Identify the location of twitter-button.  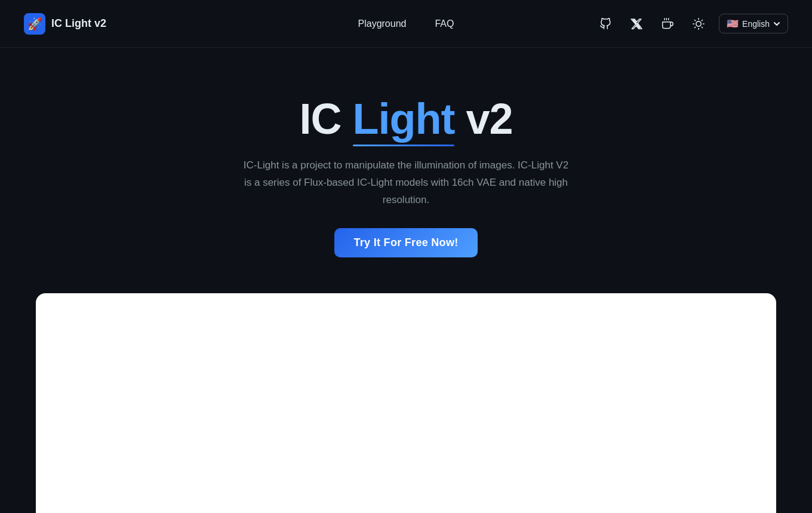
(636, 24).